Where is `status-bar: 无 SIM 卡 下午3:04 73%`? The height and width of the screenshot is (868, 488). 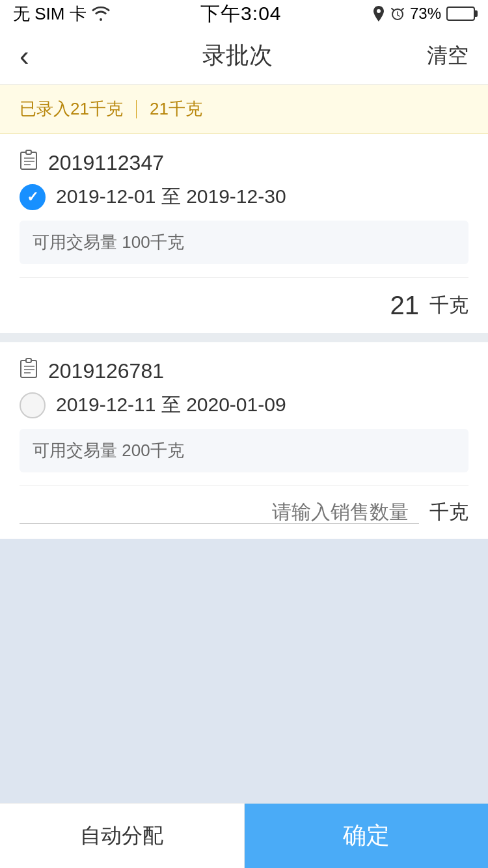
status-bar: 无 SIM 卡 下午3:04 73% is located at coordinates (244, 14).